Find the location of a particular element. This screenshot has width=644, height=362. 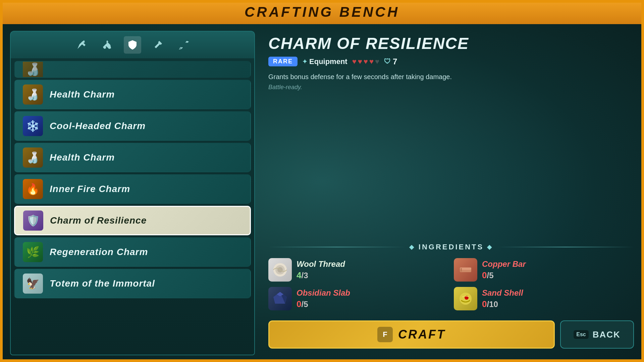

sand-shell-count: 0/10 is located at coordinates (502, 304).